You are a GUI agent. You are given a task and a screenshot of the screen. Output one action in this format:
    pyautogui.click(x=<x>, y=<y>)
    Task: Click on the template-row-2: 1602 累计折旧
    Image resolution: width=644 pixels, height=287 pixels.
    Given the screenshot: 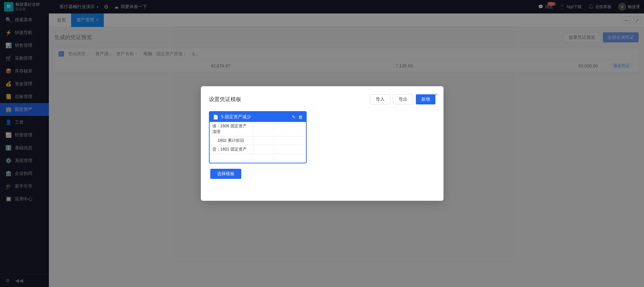 What is the action you would take?
    pyautogui.click(x=258, y=141)
    